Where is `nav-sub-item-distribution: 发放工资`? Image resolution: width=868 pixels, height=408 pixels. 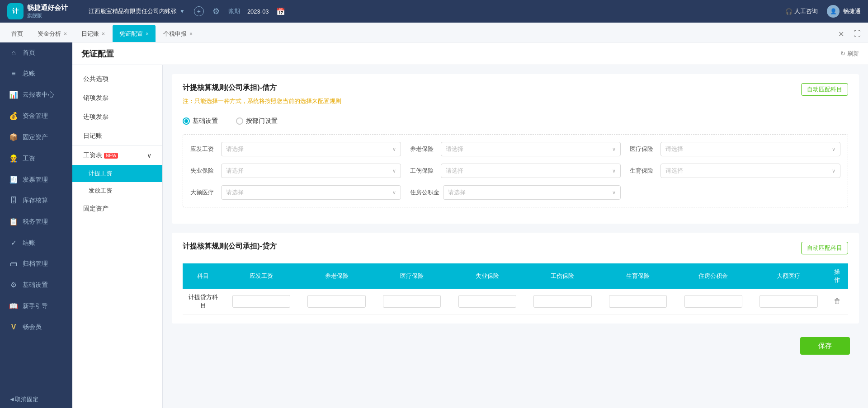
nav-sub-item-distribution: 发放工资 is located at coordinates (118, 191).